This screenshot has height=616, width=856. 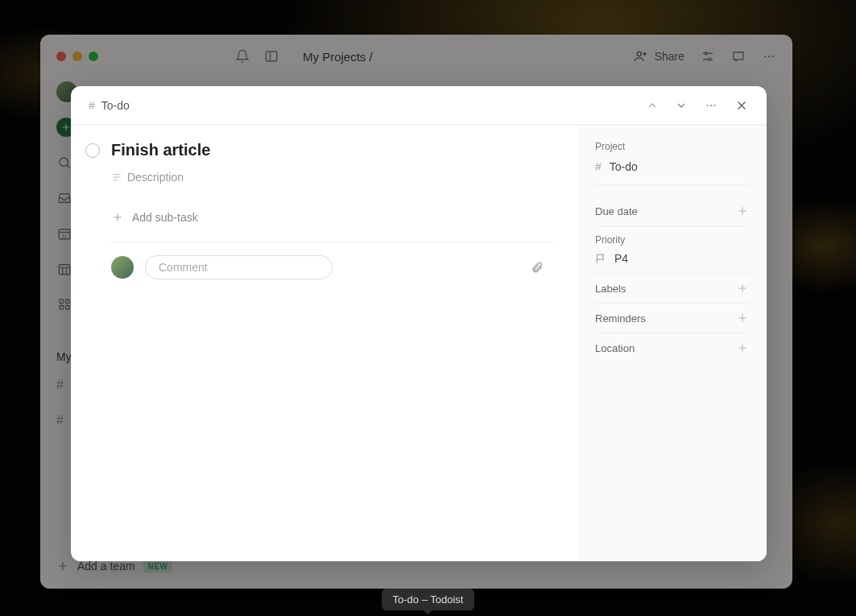 What do you see at coordinates (711, 105) in the screenshot?
I see `more-options-icon` at bounding box center [711, 105].